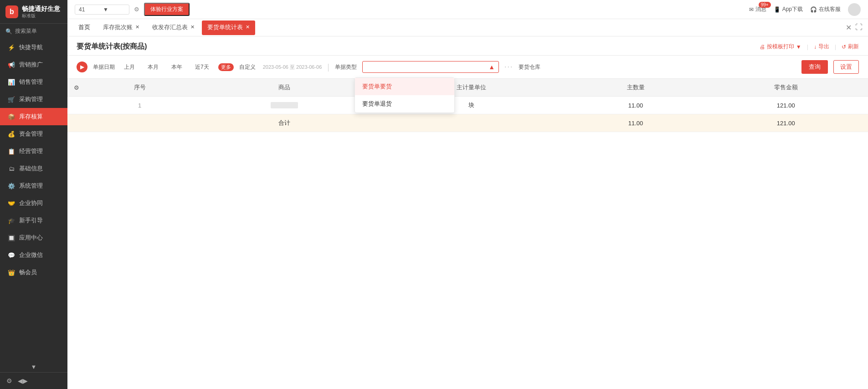 The image size is (868, 389). What do you see at coordinates (377, 104) in the screenshot?
I see `dropdown-item-label: 要货单退货` at bounding box center [377, 104].